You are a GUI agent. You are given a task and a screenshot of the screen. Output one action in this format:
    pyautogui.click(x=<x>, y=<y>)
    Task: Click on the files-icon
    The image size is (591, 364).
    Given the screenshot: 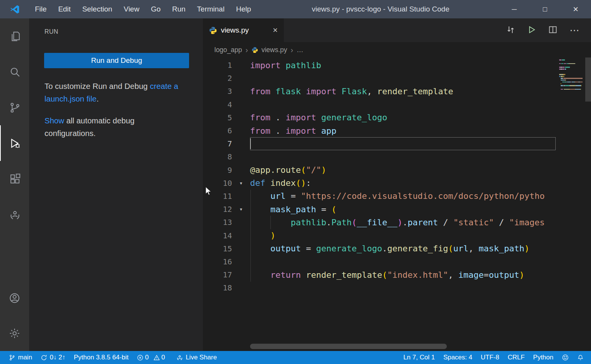 What is the action you would take?
    pyautogui.click(x=15, y=36)
    